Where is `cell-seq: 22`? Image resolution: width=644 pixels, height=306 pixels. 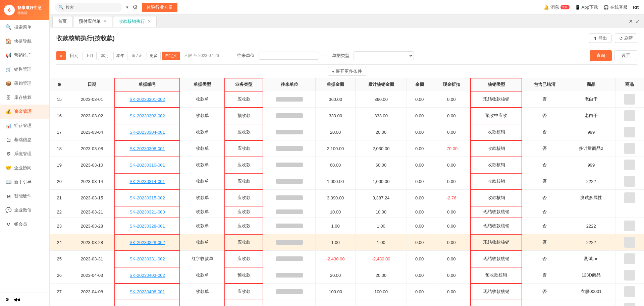
cell-seq: 22 is located at coordinates (59, 212).